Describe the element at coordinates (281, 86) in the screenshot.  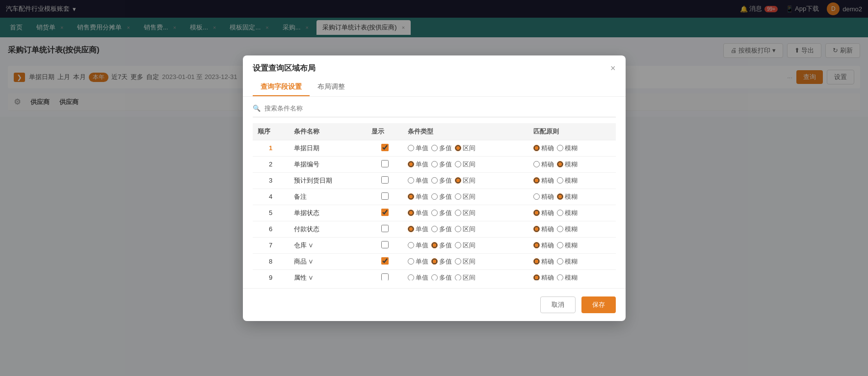
I see `tab-query-fields-label: 查询字段设置` at that location.